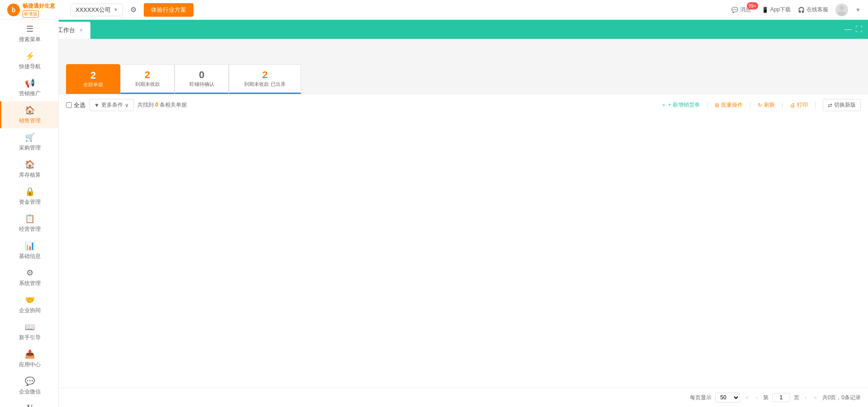 This screenshot has width=868, height=407. What do you see at coordinates (116, 10) in the screenshot?
I see `chevron-down-icon: ▼` at bounding box center [116, 10].